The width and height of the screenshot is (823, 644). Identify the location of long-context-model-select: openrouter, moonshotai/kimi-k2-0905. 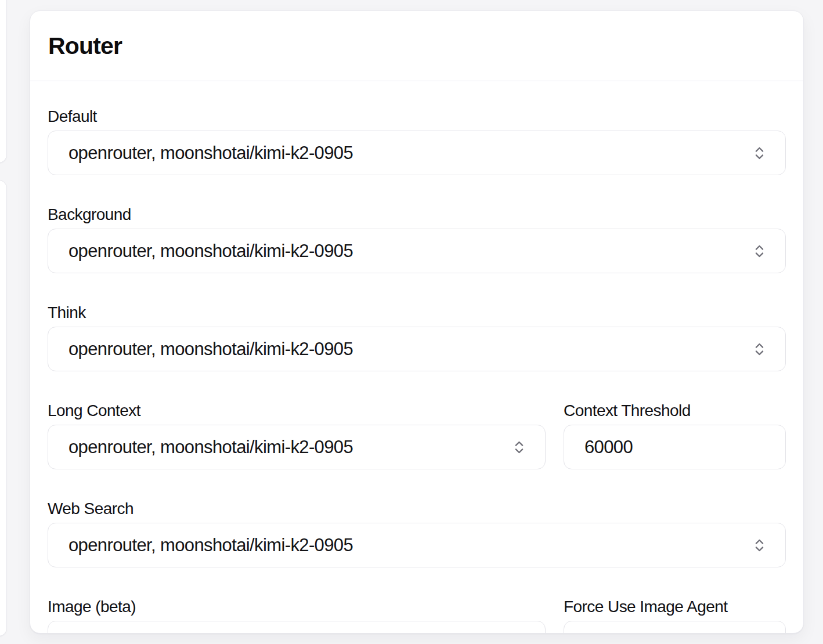
(297, 447).